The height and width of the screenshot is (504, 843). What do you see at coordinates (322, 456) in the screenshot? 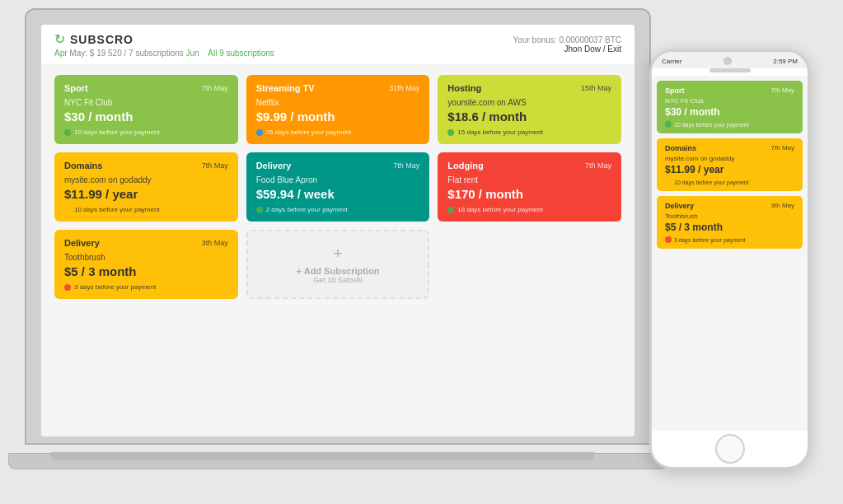
I see `laptop-foot` at bounding box center [322, 456].